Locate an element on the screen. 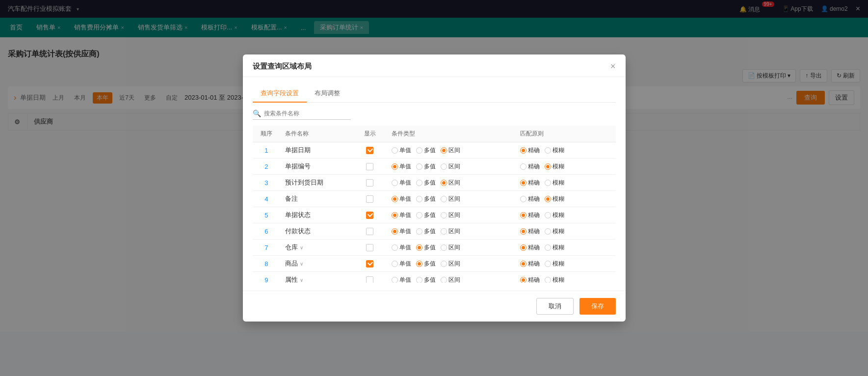 The image size is (868, 376). row-order: 6 is located at coordinates (267, 232).